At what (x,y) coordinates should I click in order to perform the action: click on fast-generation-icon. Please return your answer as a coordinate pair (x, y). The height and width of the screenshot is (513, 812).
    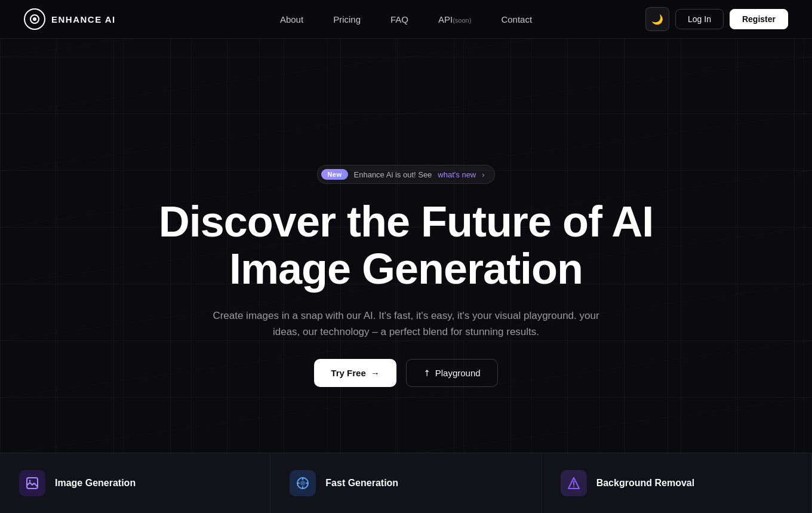
    Looking at the image, I should click on (303, 483).